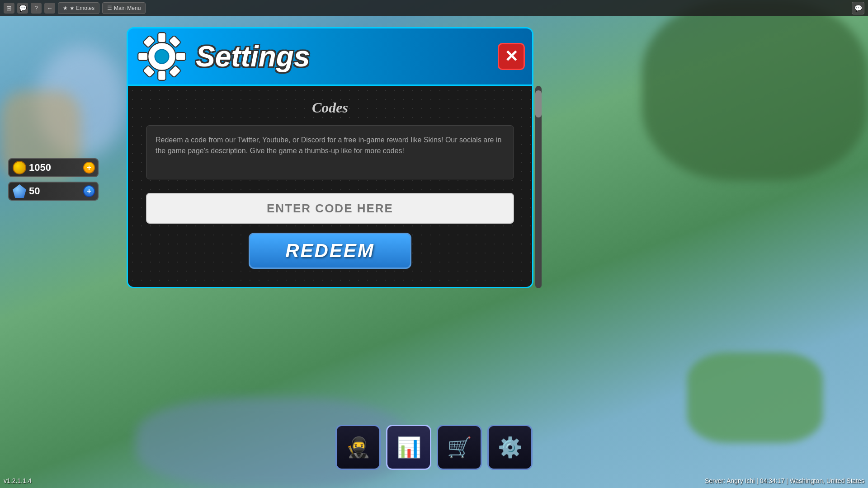 This screenshot has height=488, width=868. Describe the element at coordinates (55, 168) in the screenshot. I see `coins-value: 1050` at that location.